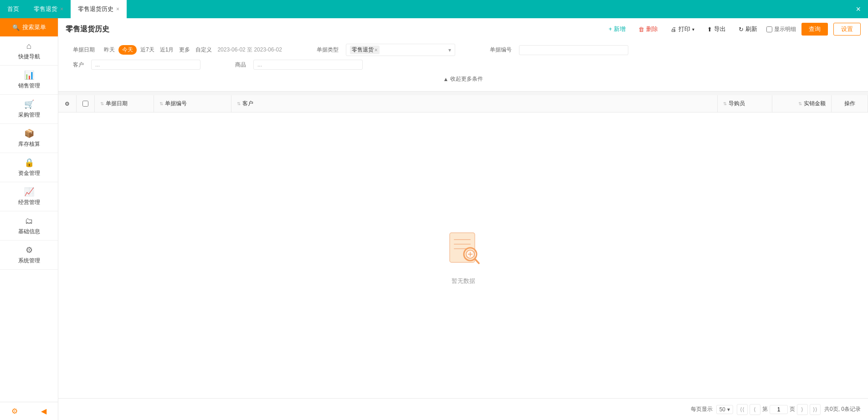 This screenshot has width=868, height=420. I want to click on date-range-display: 2023-06-02 至 2023-06-02, so click(250, 50).